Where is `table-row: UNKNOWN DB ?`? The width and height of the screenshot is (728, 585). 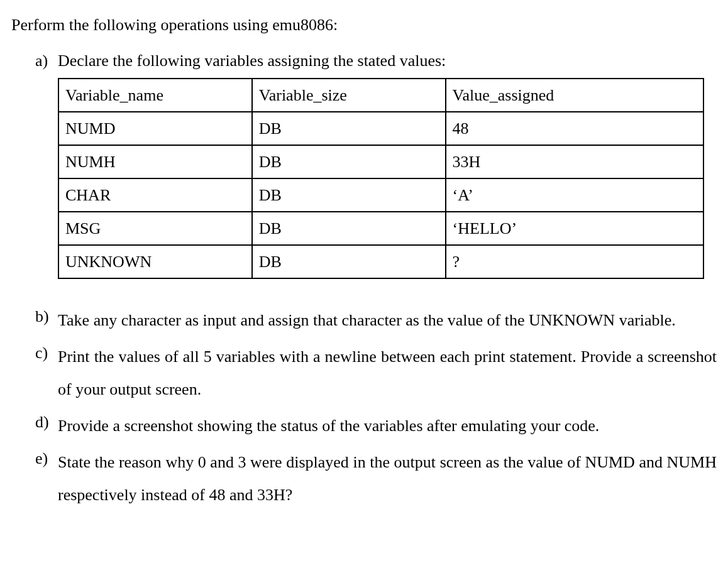
table-row: UNKNOWN DB ? is located at coordinates (381, 261).